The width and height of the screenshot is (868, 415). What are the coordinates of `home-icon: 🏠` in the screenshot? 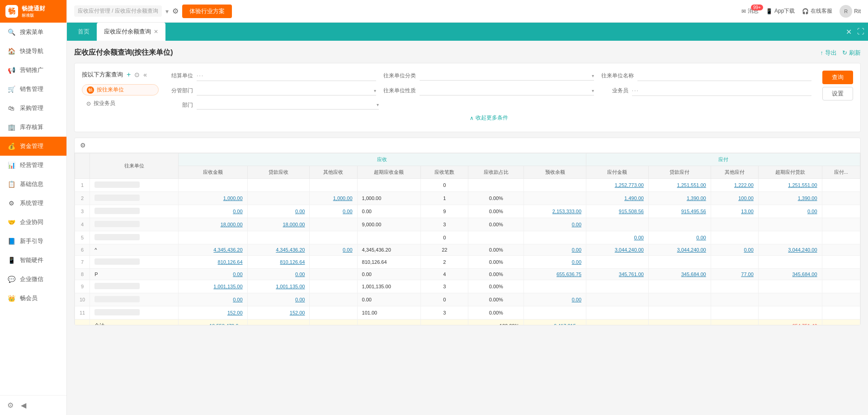 It's located at (11, 51).